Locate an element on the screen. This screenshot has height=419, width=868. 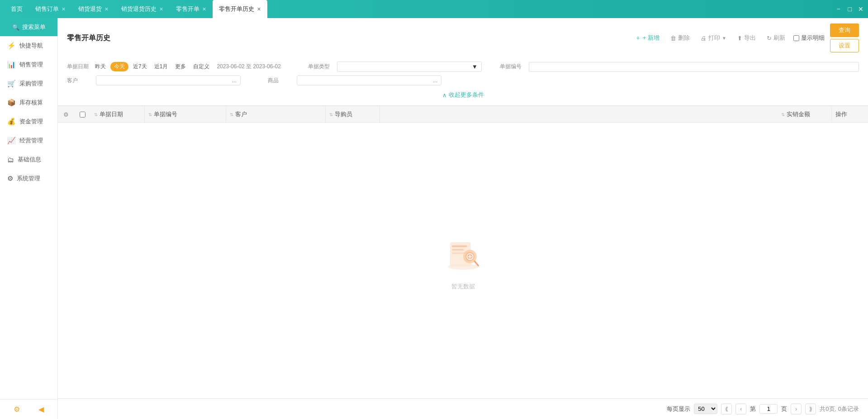
maximize-btn: □ is located at coordinates (850, 9).